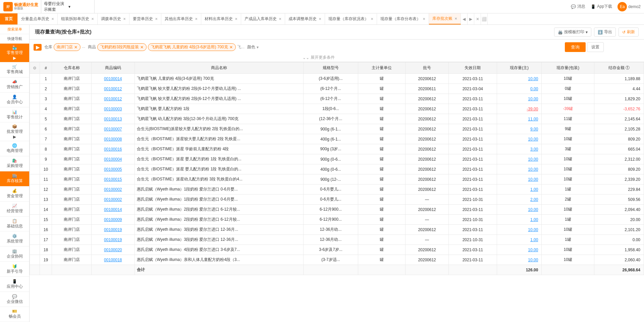 This screenshot has width=644, height=322. Describe the element at coordinates (319, 58) in the screenshot. I see `expand-more-button: ⌄⌄ 展开更多条件` at that location.